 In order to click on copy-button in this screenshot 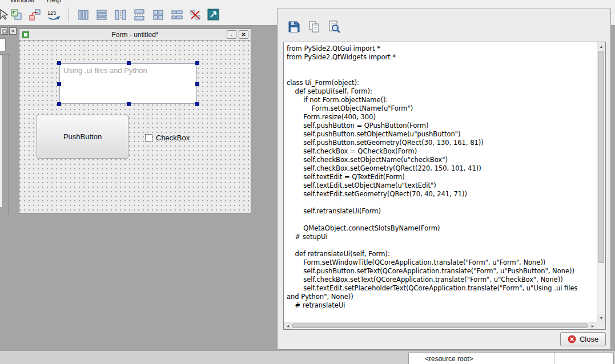, I will do `click(314, 27)`.